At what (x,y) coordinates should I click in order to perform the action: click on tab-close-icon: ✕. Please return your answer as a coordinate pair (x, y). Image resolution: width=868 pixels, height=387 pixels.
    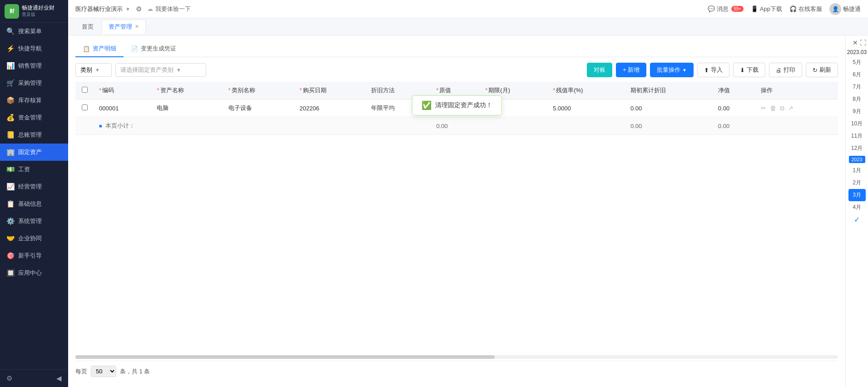
    Looking at the image, I should click on (137, 26).